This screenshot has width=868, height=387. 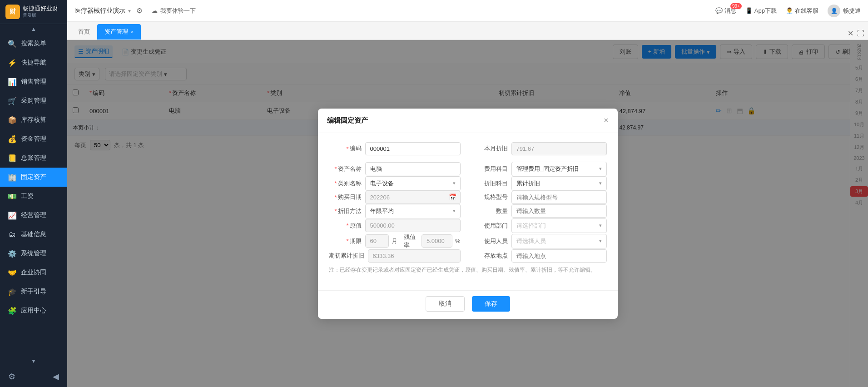 I want to click on initial-dep-label: 期初累计折旧, so click(x=347, y=256).